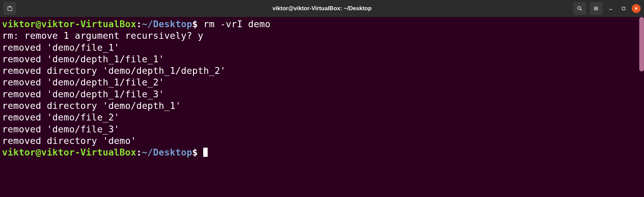  I want to click on close-button, so click(636, 9).